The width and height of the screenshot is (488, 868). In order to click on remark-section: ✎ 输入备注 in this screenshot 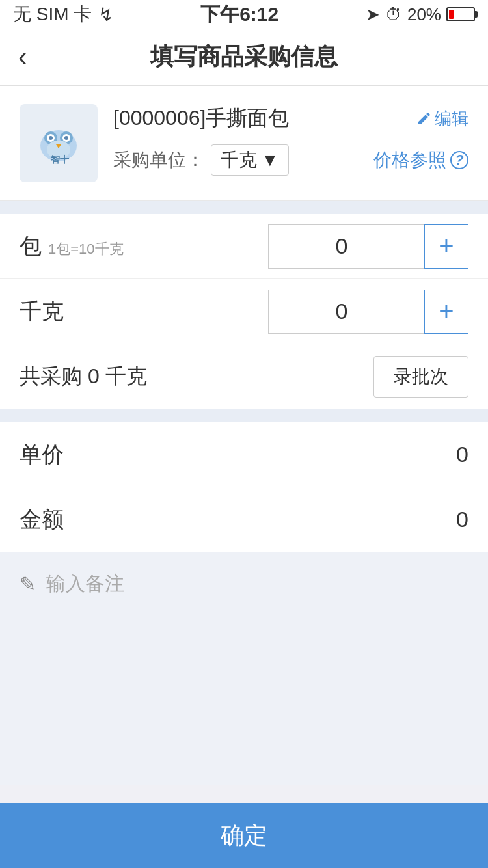, I will do `click(244, 584)`.